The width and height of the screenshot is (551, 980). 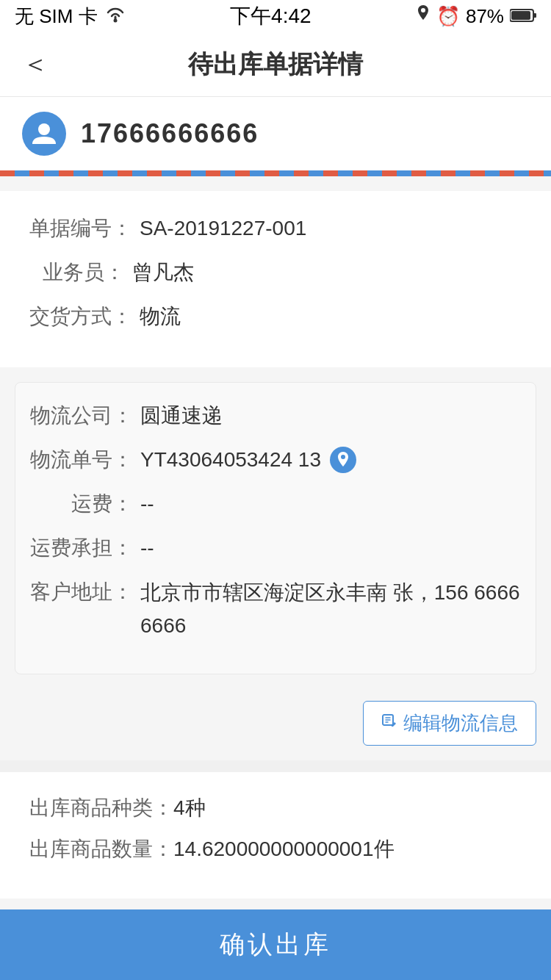 What do you see at coordinates (327, 460) in the screenshot?
I see `tracking-value-container: YT43064053424 13` at bounding box center [327, 460].